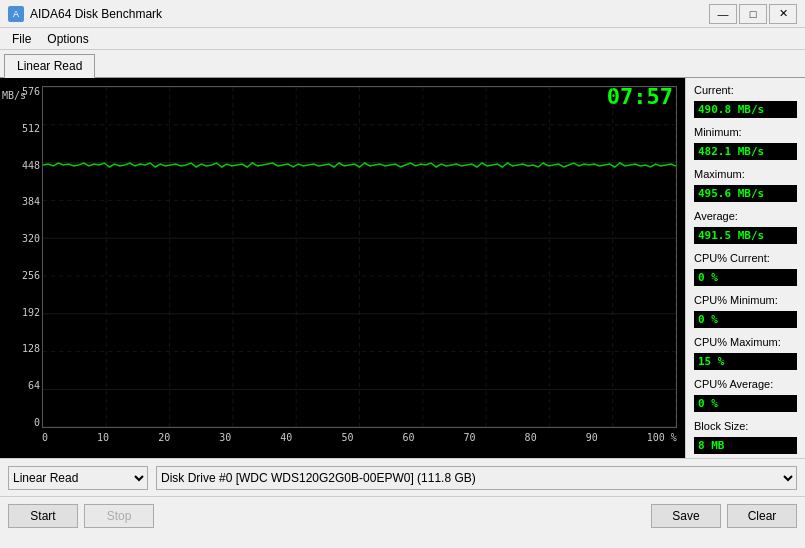  What do you see at coordinates (20, 312) in the screenshot?
I see `y-label-192: 192` at bounding box center [20, 312].